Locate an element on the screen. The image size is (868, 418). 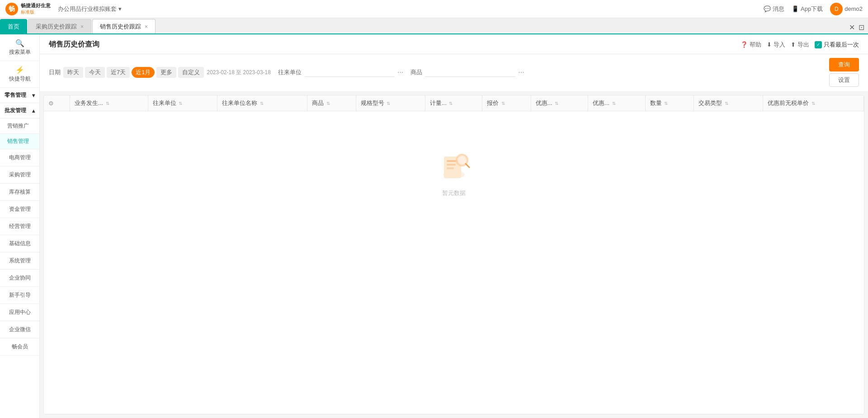
only-last-label: 只看最后一次 is located at coordinates (841, 45).